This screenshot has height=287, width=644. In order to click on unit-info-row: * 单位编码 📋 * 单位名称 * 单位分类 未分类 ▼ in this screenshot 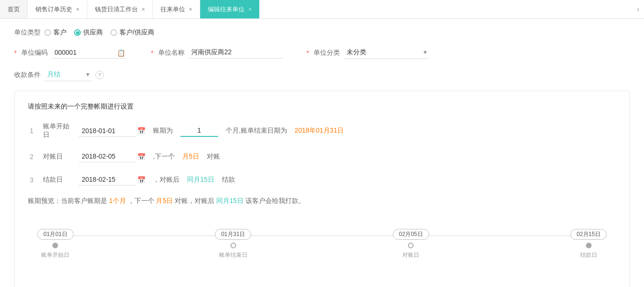, I will do `click(322, 53)`.